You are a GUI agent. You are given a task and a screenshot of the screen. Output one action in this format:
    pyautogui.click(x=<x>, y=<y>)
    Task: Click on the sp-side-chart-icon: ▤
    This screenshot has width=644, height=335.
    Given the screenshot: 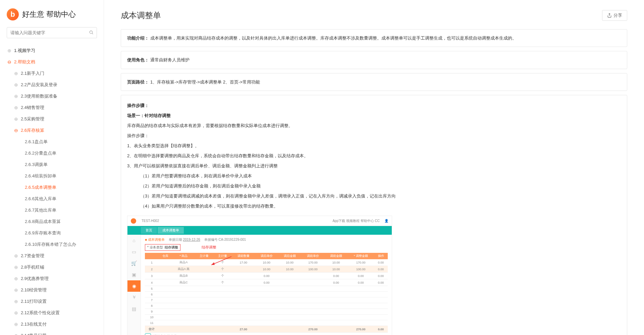 What is the action you would take?
    pyautogui.click(x=134, y=309)
    